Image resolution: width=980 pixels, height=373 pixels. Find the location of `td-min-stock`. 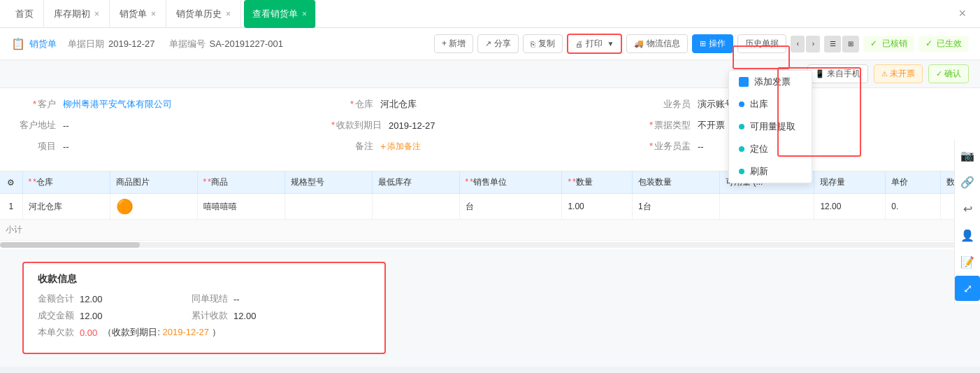

td-min-stock is located at coordinates (415, 207).